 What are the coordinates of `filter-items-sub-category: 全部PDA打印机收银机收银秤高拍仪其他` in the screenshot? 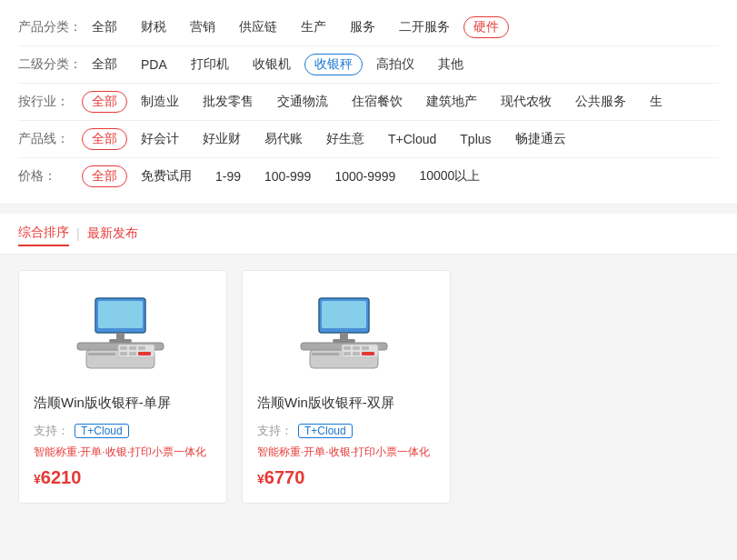 It's located at (278, 65).